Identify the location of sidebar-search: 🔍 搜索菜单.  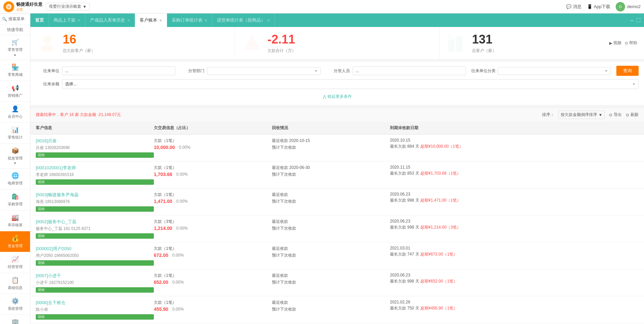
(15, 19).